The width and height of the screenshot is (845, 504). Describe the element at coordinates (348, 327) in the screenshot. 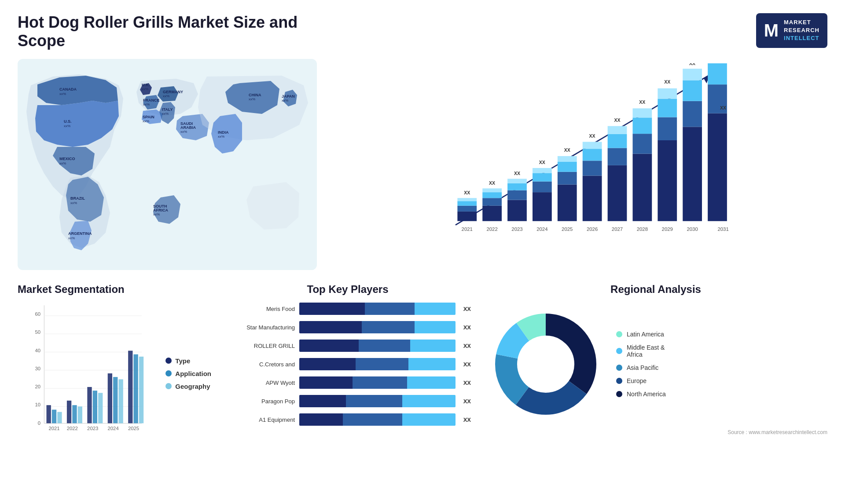

I see `player-row: Star Manufacturing XX` at that location.